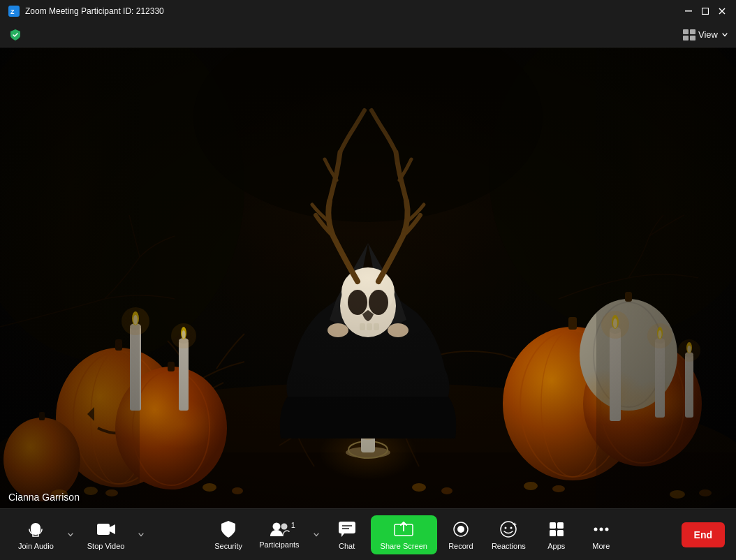 This screenshot has height=560, width=736. Describe the element at coordinates (36, 546) in the screenshot. I see `join-audio-label: Join Audio` at that location.